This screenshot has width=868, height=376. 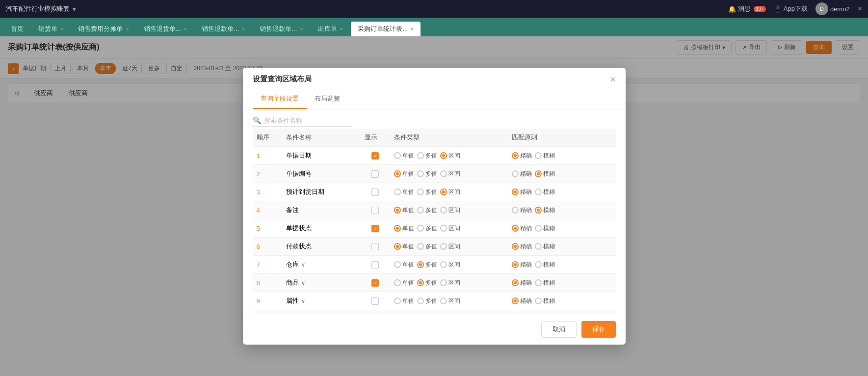 I want to click on notification-btn: 🔔 消息 99+, so click(x=747, y=9).